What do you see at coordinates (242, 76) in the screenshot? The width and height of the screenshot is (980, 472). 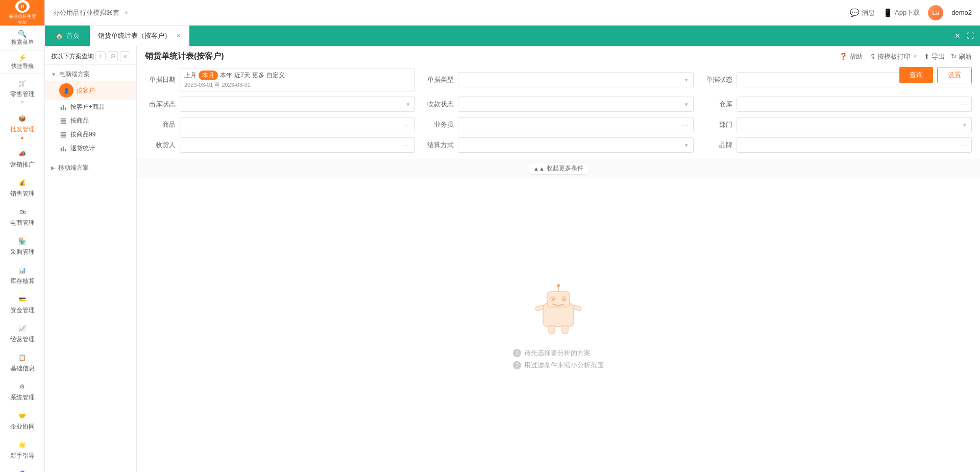 I see `date-tab-last7: 近7天` at bounding box center [242, 76].